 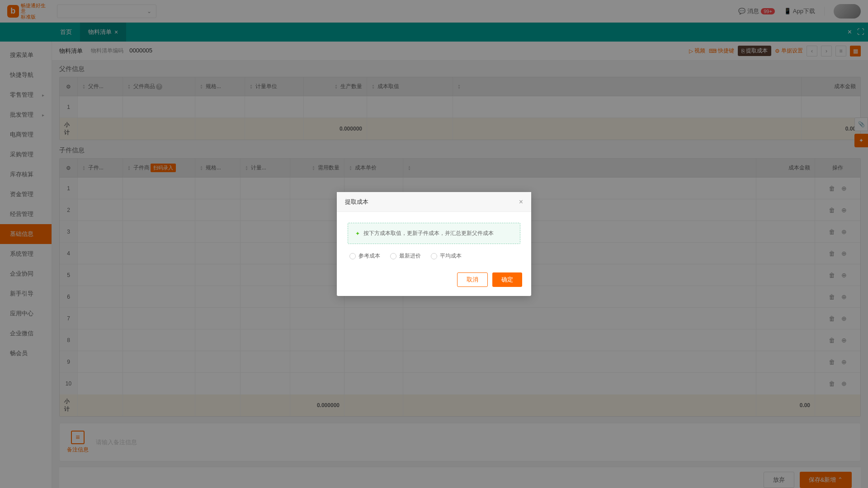 I want to click on lightbulb-icon: ✦, so click(x=358, y=234).